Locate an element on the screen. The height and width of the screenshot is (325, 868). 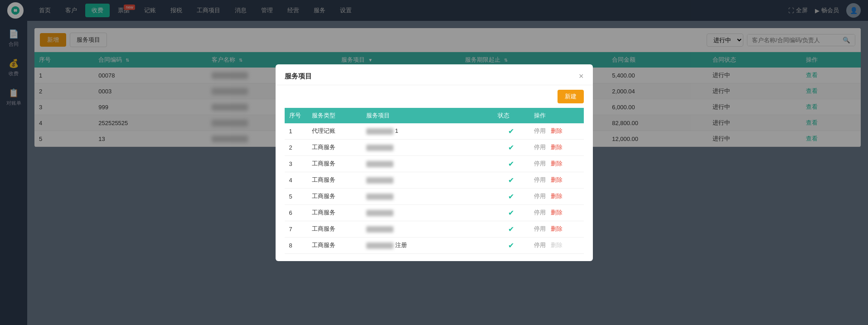
modal-table-row: 2 工商服务 ✔ 停用 删除 is located at coordinates (434, 147).